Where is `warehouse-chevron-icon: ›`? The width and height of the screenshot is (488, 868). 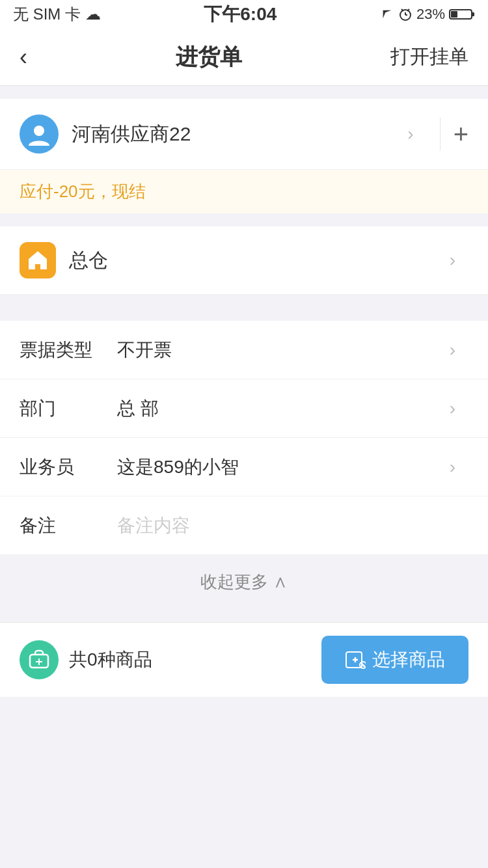 warehouse-chevron-icon: › is located at coordinates (453, 260).